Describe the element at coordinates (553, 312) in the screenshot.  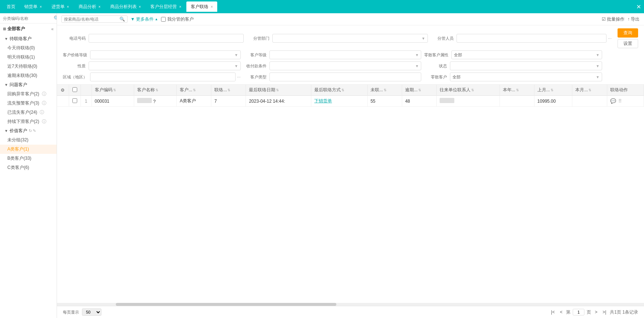
I see `page-first-btn: |<` at that location.